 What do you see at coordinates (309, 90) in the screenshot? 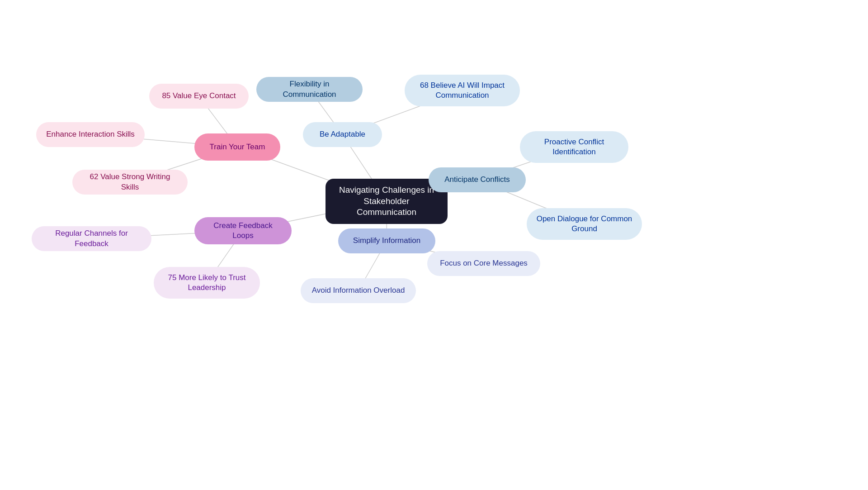
I see `node-flexibility: Flexibility in Communication` at bounding box center [309, 90].